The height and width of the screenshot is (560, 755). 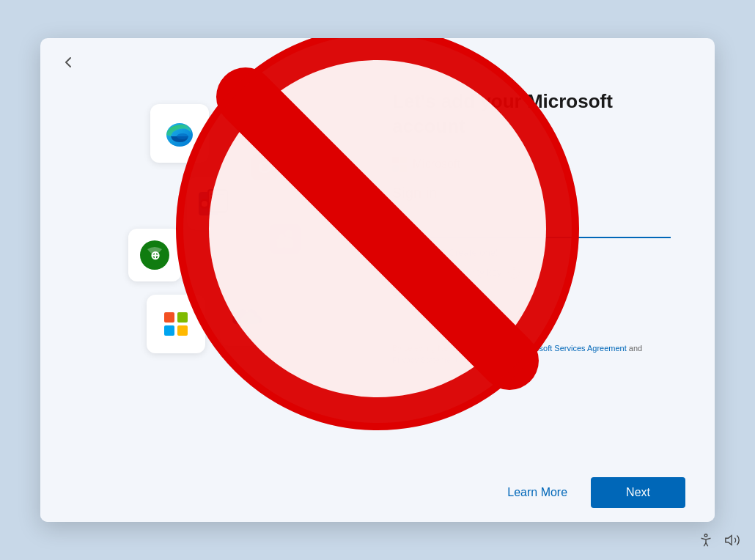 What do you see at coordinates (531, 164) in the screenshot?
I see `microsoft-logo-row: Microsoft` at bounding box center [531, 164].